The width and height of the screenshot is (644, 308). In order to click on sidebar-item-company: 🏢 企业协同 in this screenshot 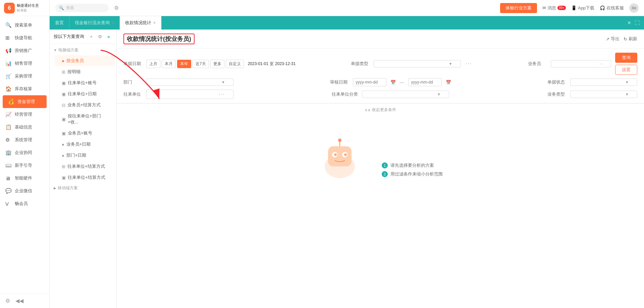, I will do `click(25, 153)`.